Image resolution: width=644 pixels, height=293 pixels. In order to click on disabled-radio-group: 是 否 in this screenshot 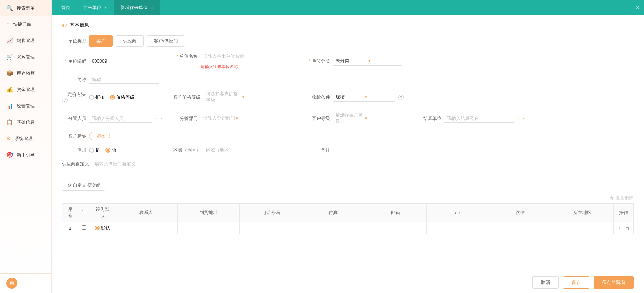, I will do `click(103, 150)`.